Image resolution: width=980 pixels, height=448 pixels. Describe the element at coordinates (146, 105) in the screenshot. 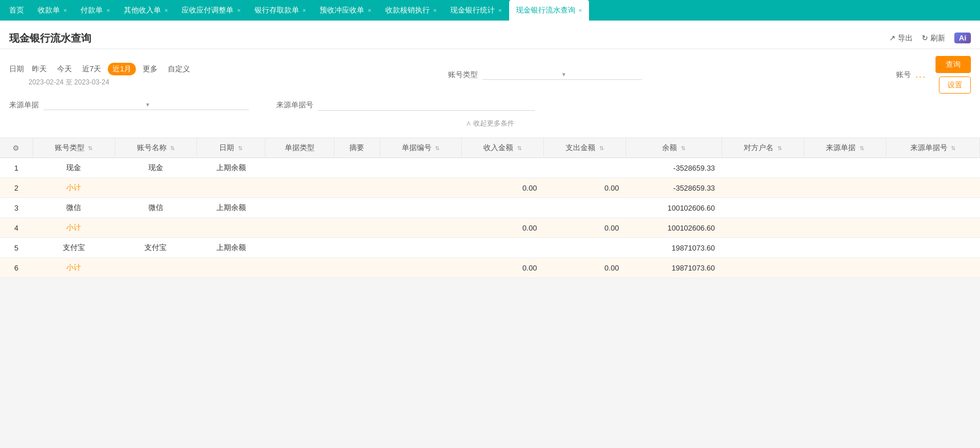

I see `source-doc-select: ▾` at that location.